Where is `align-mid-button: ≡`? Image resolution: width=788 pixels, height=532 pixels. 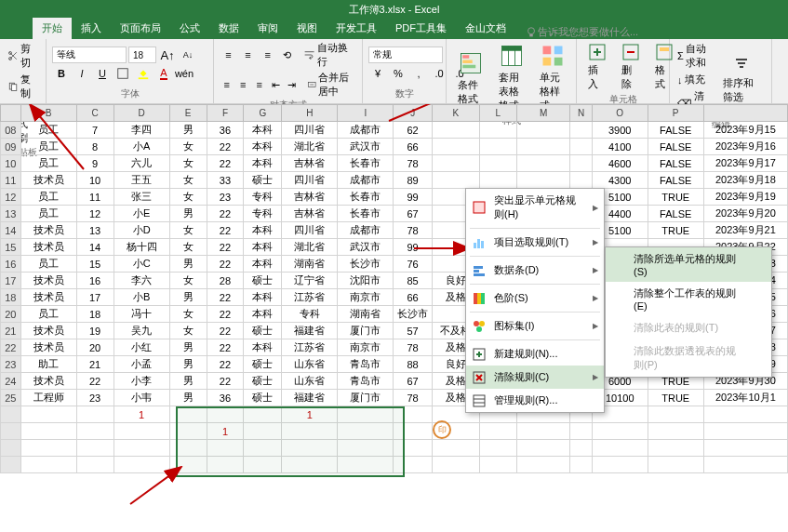
align-mid-button: ≡ is located at coordinates (247, 55).